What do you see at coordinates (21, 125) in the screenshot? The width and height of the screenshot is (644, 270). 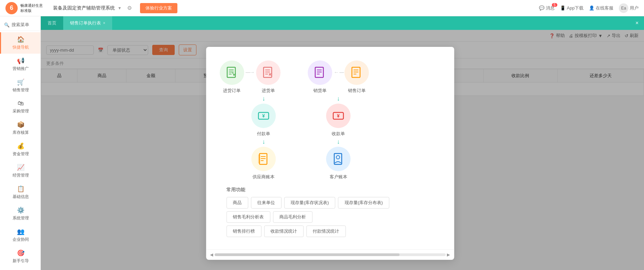 I see `inventory-icon: 📦` at bounding box center [21, 125].